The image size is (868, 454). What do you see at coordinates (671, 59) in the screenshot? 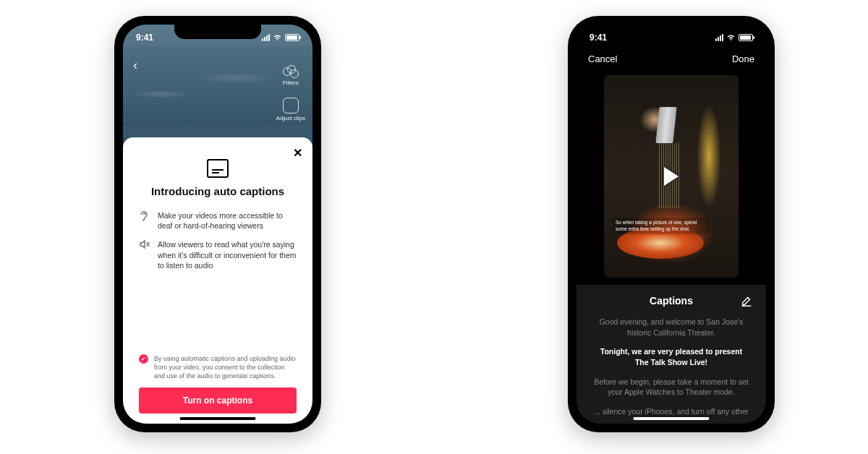
I see `editor-nav: Cancel Done` at bounding box center [671, 59].